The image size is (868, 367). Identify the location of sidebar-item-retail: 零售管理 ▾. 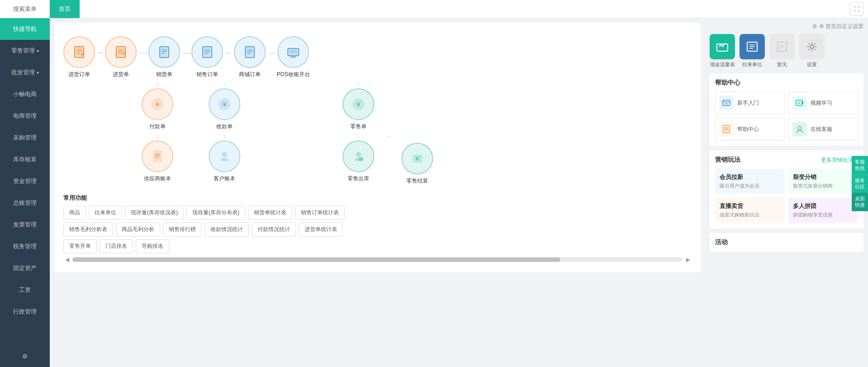
(25, 51).